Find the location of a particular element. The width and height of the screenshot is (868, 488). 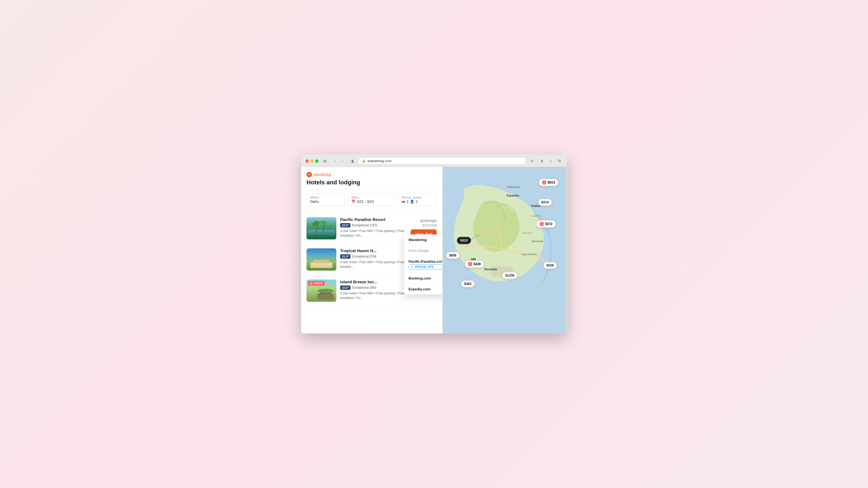

rating-text-1: Exceptional (787) is located at coordinates (365, 225).